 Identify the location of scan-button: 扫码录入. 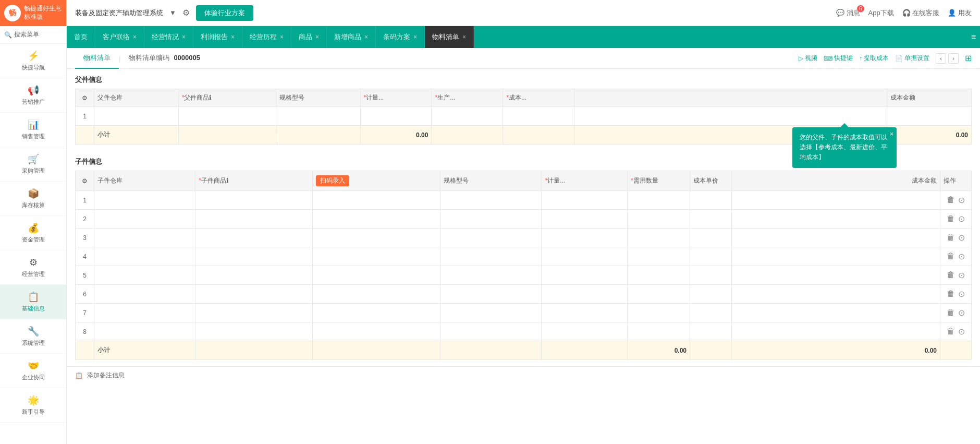
(333, 181).